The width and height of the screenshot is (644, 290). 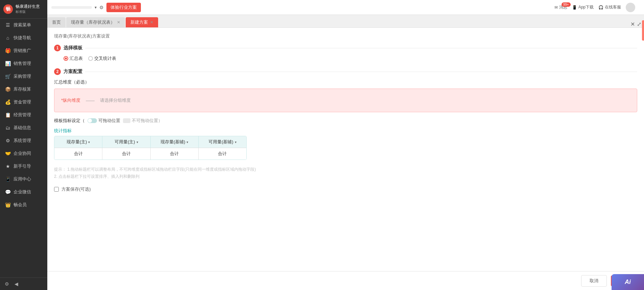 I want to click on service-label: 在线客服, so click(x=613, y=7).